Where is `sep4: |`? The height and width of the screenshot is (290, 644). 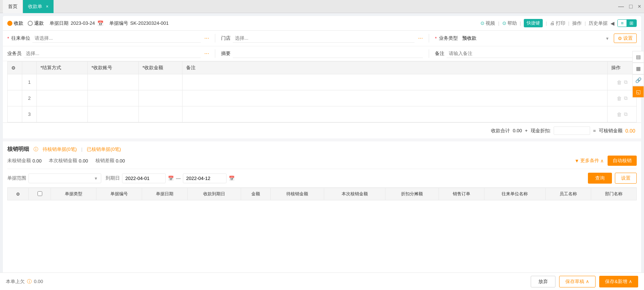 sep4: | is located at coordinates (569, 23).